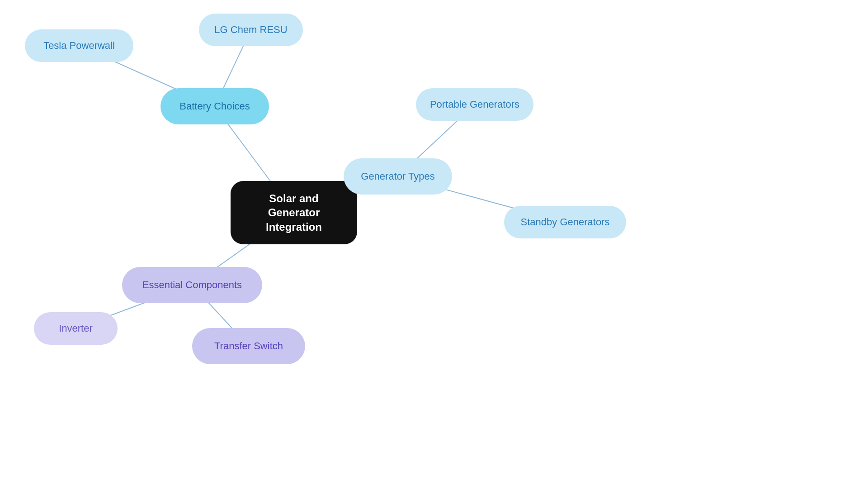 This screenshot has width=868, height=490. What do you see at coordinates (76, 328) in the screenshot?
I see `inverter-label: Inverter` at bounding box center [76, 328].